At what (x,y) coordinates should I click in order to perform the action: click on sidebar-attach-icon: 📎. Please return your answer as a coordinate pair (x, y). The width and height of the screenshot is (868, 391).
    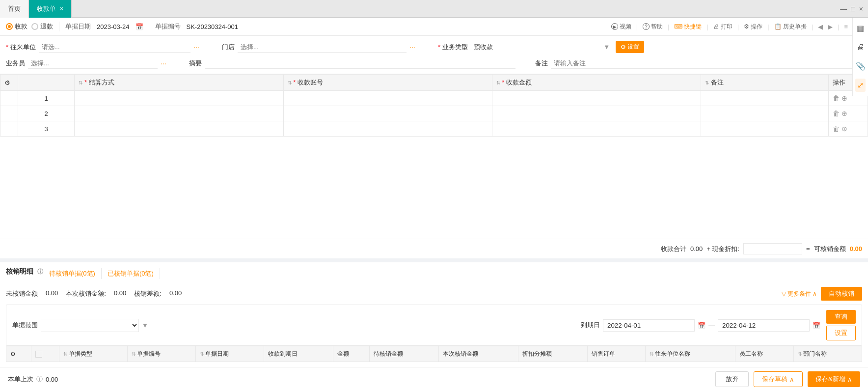
    Looking at the image, I should click on (861, 66).